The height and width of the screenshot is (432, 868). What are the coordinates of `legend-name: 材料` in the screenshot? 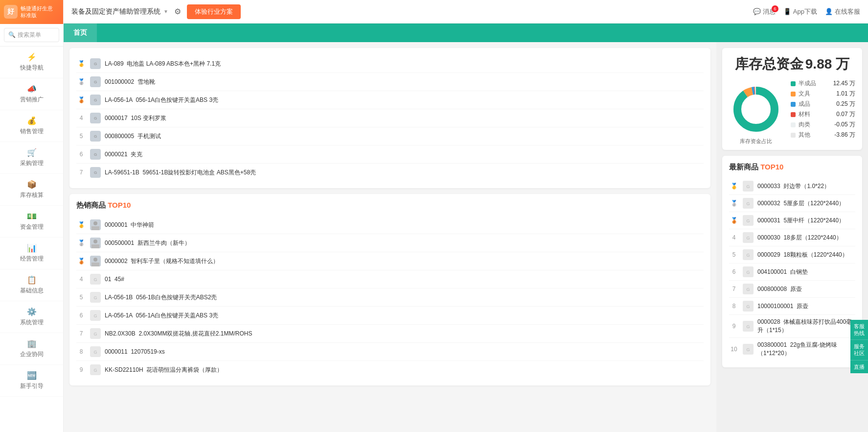 It's located at (816, 115).